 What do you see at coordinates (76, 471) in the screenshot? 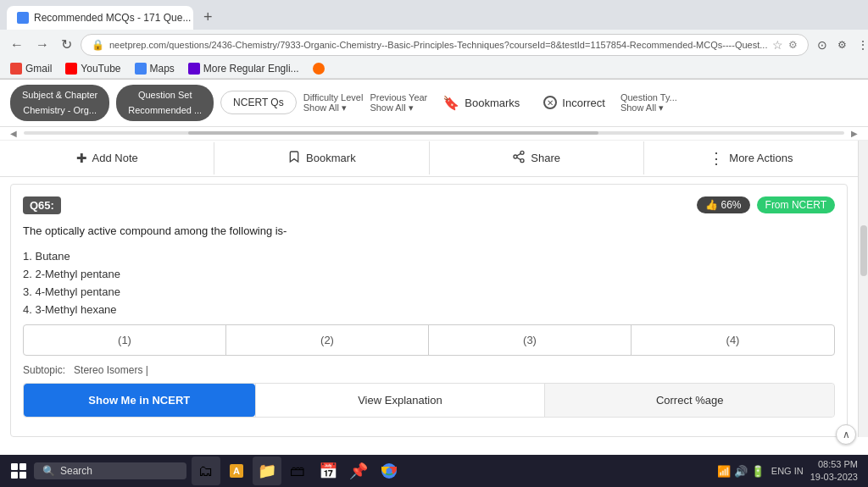
I see `search-placeholder: Search` at bounding box center [76, 471].